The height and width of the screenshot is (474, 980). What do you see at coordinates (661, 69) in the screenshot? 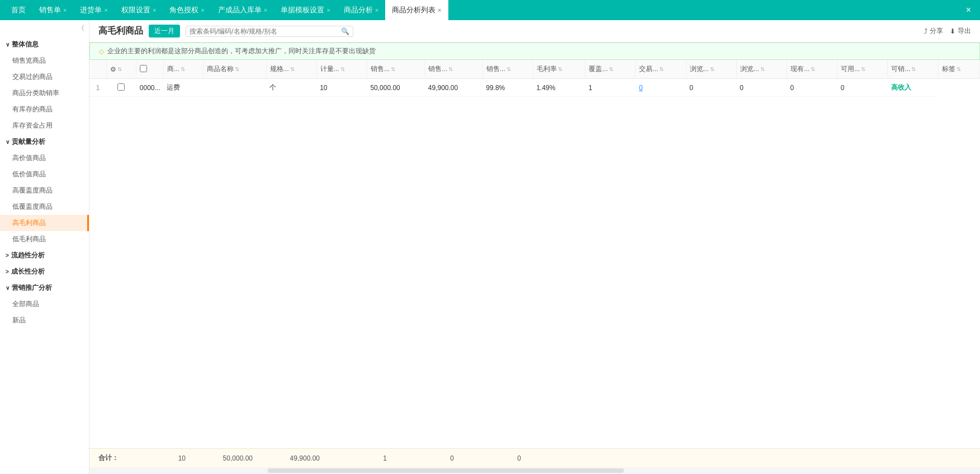
I see `col-tradeCount: 交易...⇅` at bounding box center [661, 69].